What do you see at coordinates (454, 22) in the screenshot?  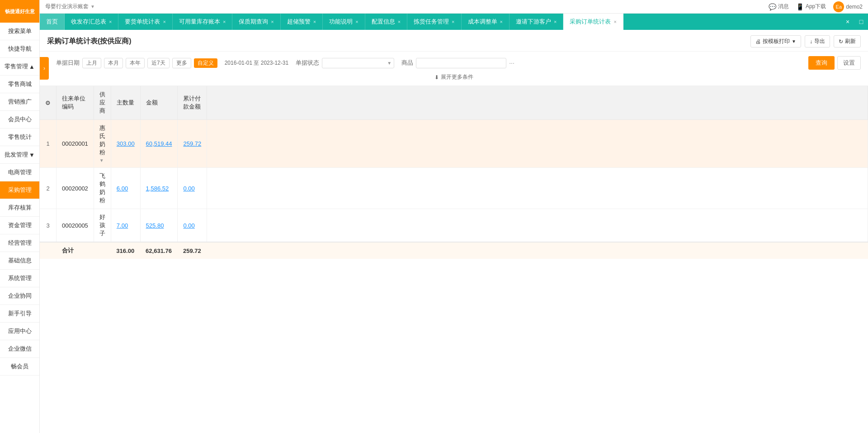 I see `nav-tabs: 首页 收发存汇总表 × 要货单统计表 × 可用量库存账本 × 保质期查询 × 超…` at bounding box center [454, 22].